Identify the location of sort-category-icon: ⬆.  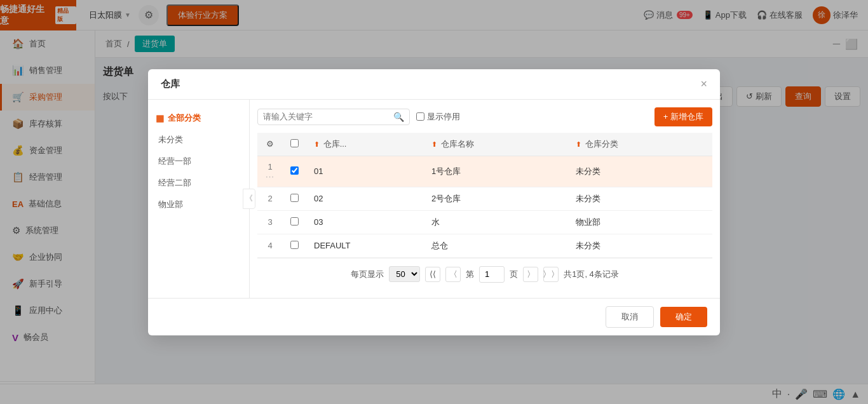
(578, 144).